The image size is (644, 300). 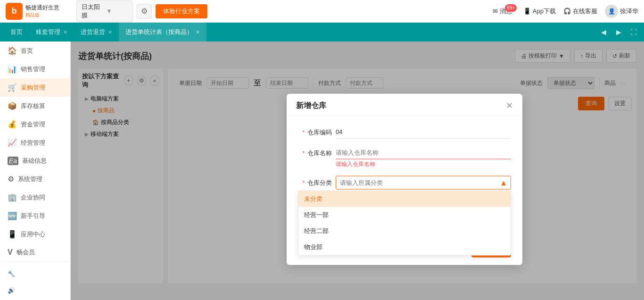 What do you see at coordinates (405, 247) in the screenshot?
I see `dropdown-item-property: 物业部` at bounding box center [405, 247].